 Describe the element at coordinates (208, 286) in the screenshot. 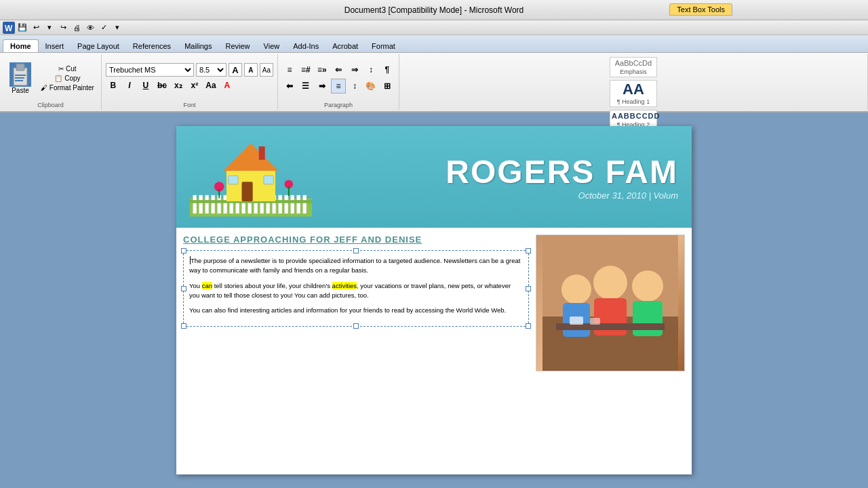

I see `highlight-can: can` at that location.